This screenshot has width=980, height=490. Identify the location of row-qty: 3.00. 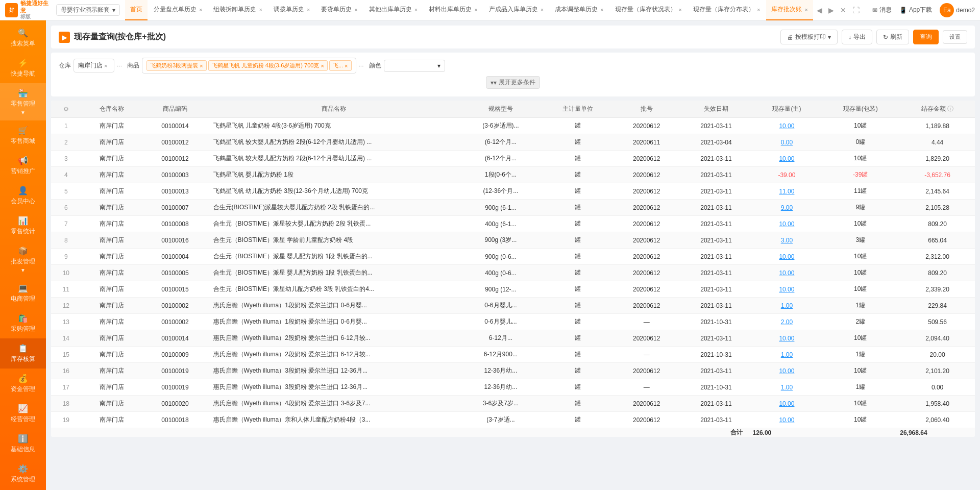
(787, 240).